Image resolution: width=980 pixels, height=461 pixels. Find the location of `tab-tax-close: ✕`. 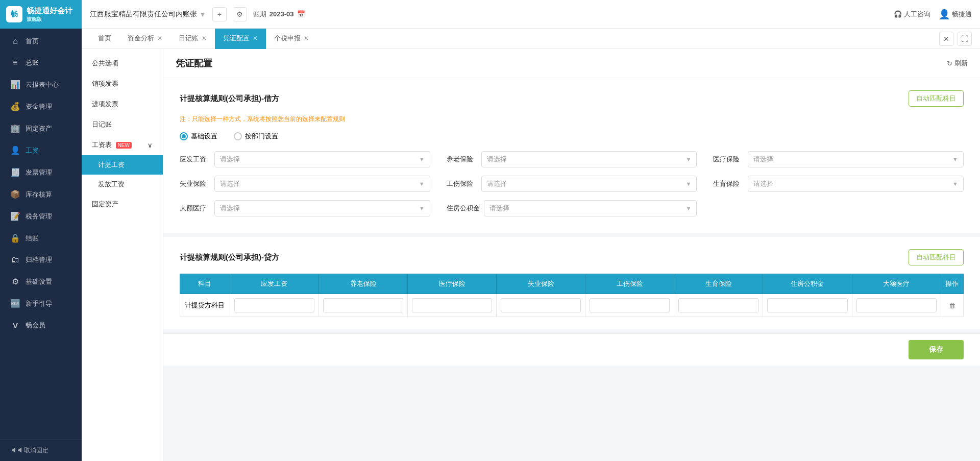

tab-tax-close: ✕ is located at coordinates (306, 38).